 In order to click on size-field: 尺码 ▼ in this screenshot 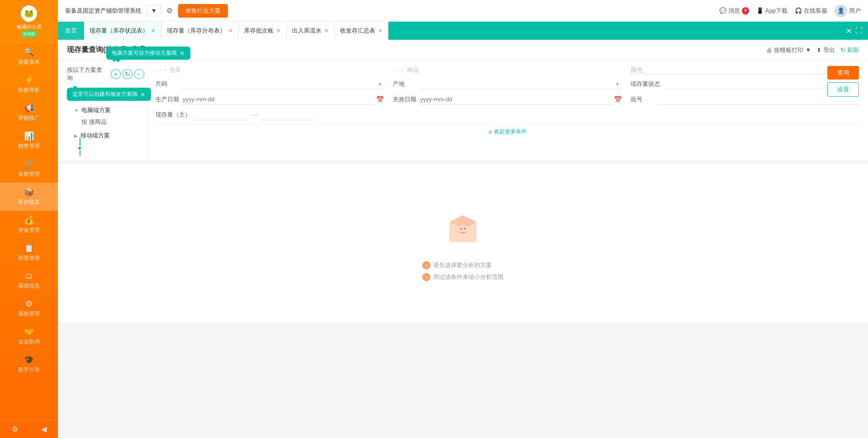, I will do `click(269, 84)`.